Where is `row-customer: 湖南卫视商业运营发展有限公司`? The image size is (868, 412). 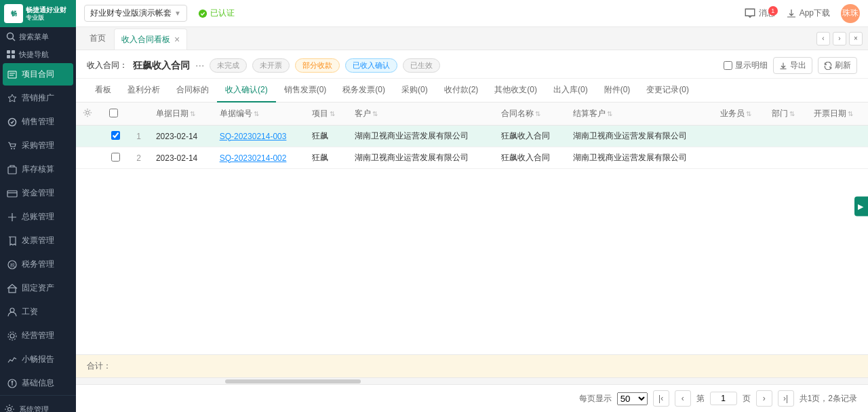 row-customer: 湖南卫视商业运营发展有限公司 is located at coordinates (422, 136).